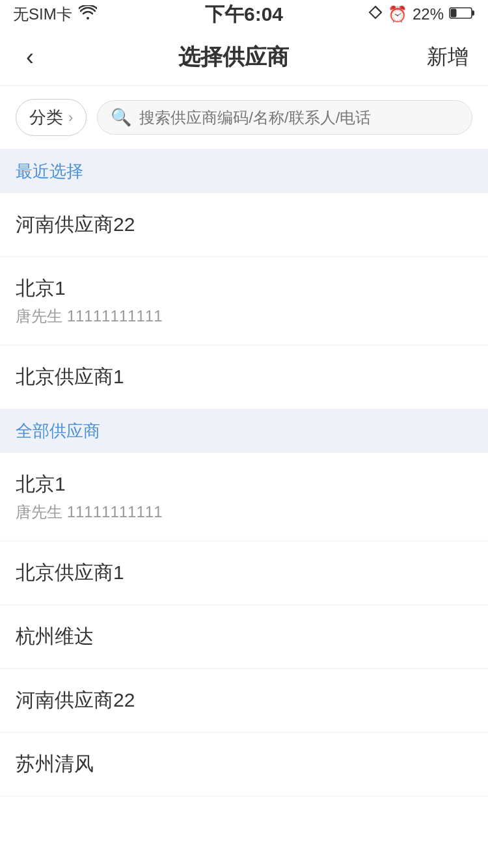 This screenshot has width=488, height=868. I want to click on back-button: ‹, so click(30, 57).